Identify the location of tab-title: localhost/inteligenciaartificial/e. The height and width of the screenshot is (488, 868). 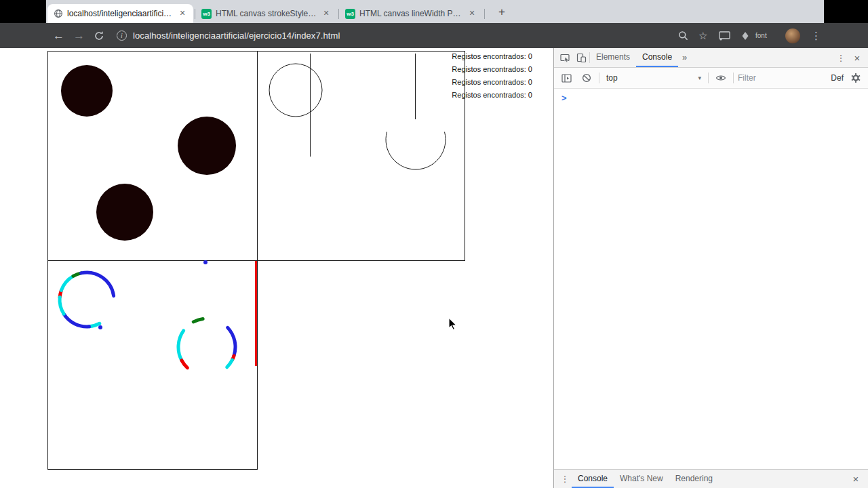
(120, 14).